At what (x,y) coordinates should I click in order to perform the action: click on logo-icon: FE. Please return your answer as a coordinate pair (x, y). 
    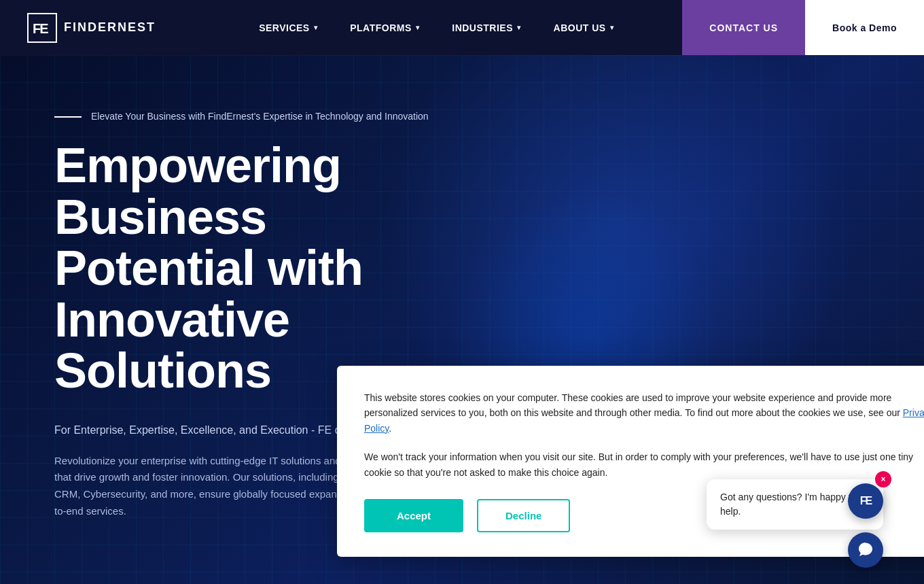
    Looking at the image, I should click on (42, 28).